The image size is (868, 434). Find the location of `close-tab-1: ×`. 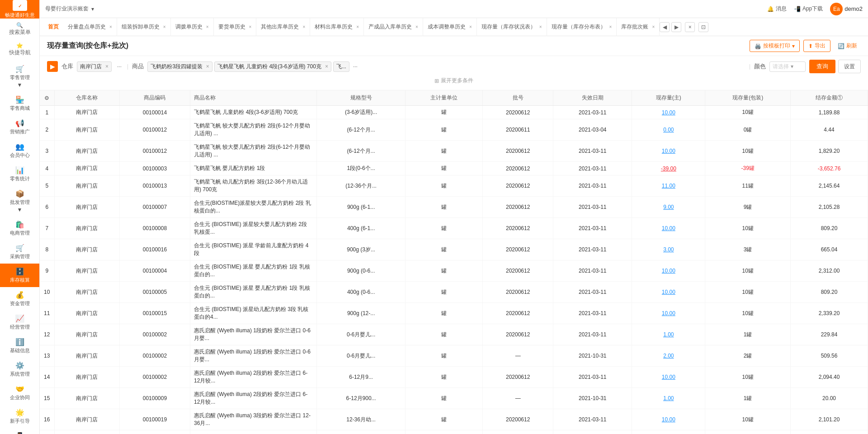

close-tab-1: × is located at coordinates (111, 27).